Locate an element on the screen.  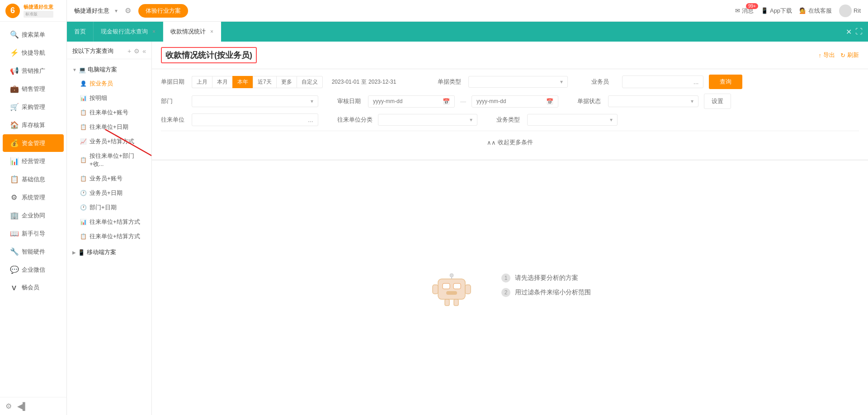
sidebar-item-corp: 🏢 企业协同 is located at coordinates (33, 215).